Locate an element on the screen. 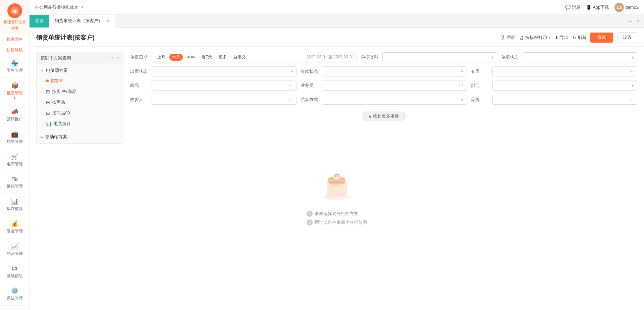 Image resolution: width=644 pixels, height=310 pixels. outstatus-dropdown-icon: ▾ is located at coordinates (292, 71).